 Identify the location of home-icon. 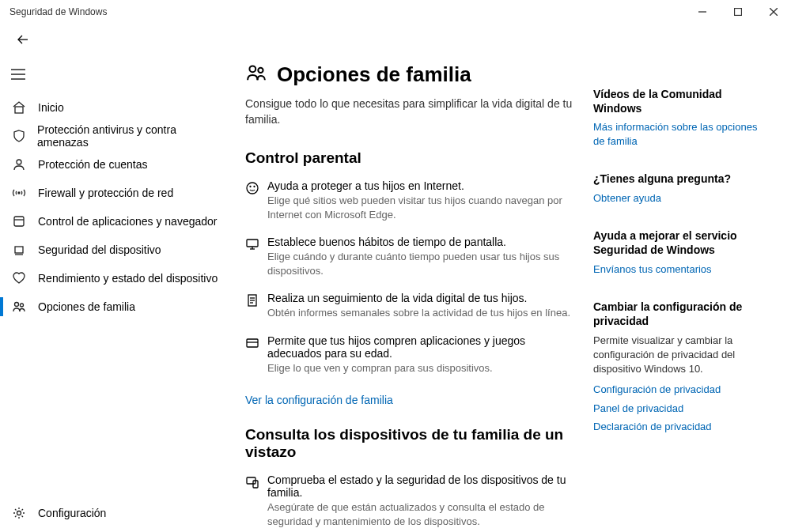
(19, 108).